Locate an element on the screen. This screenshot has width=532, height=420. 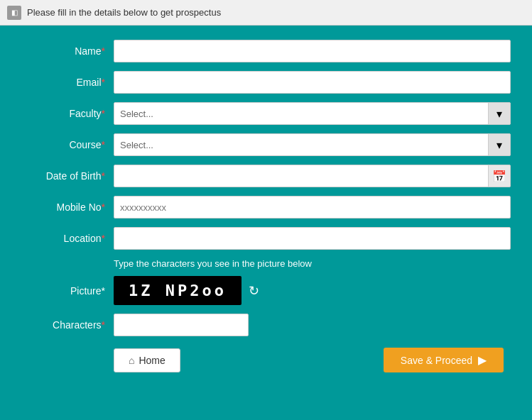
name-row: Name* is located at coordinates (266, 51).